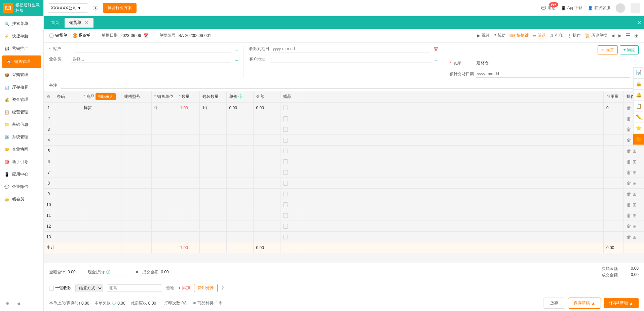 This screenshot has width=644, height=311. What do you see at coordinates (267, 183) in the screenshot?
I see `row-8-amount` at bounding box center [267, 183].